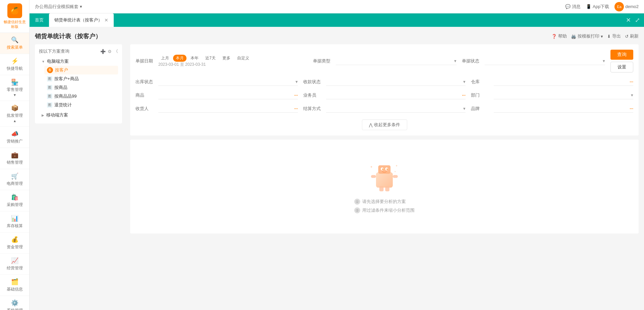 The height and width of the screenshot is (310, 644). Describe the element at coordinates (15, 88) in the screenshot. I see `sidebar-item-retail: 🏪 零售管理 ▾` at that location.